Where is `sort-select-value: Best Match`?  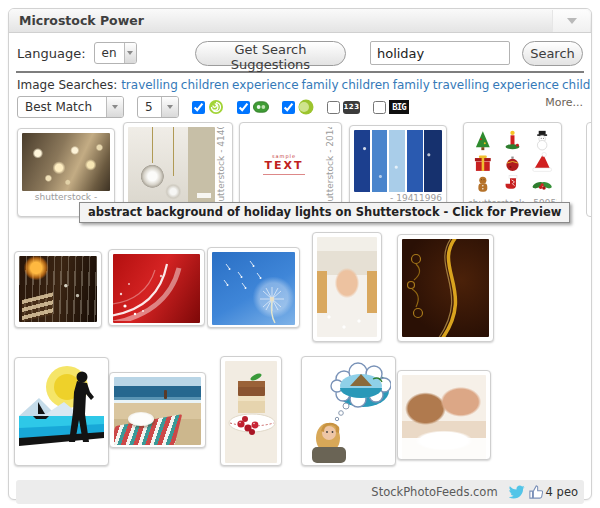
sort-select-value: Best Match is located at coordinates (58, 107).